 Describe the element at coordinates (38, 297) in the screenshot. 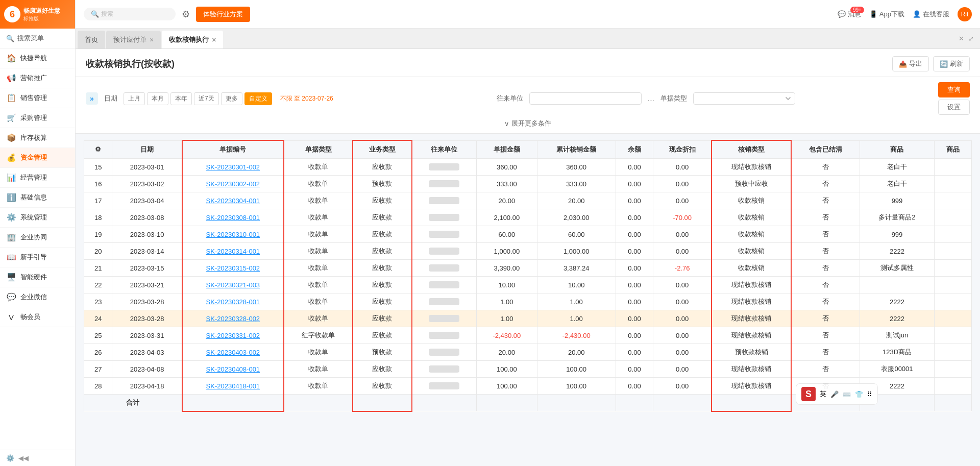

I see `sidebar-item-wechat-work: 💬企业微信` at that location.